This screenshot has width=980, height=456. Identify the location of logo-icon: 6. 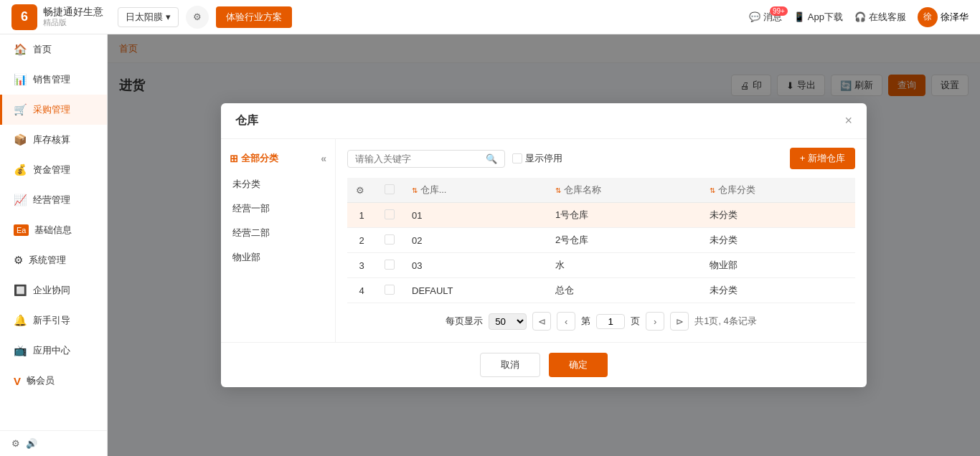
(24, 17).